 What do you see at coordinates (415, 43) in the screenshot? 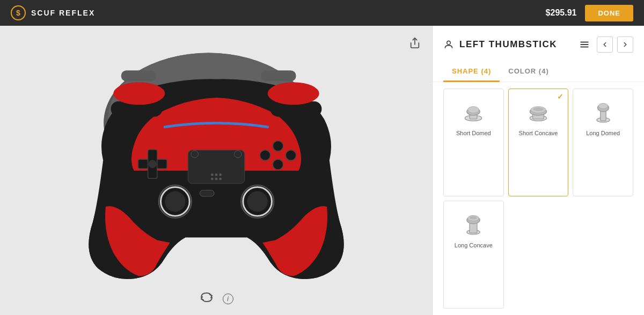
I see `share-icon` at bounding box center [415, 43].